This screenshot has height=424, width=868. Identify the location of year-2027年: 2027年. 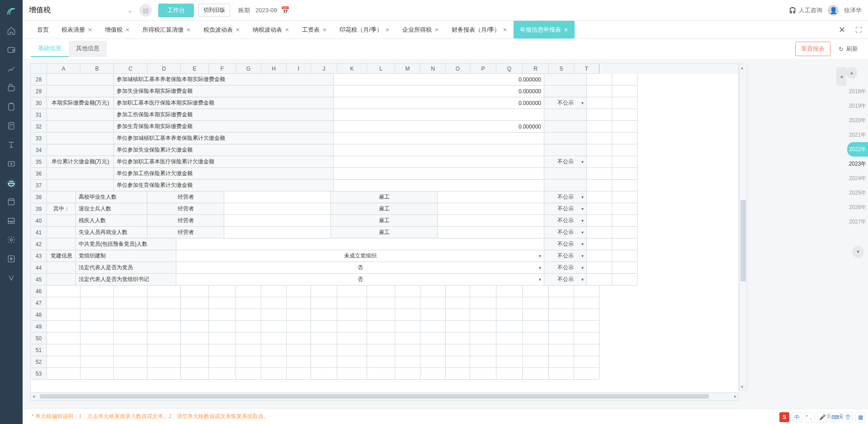
(858, 222).